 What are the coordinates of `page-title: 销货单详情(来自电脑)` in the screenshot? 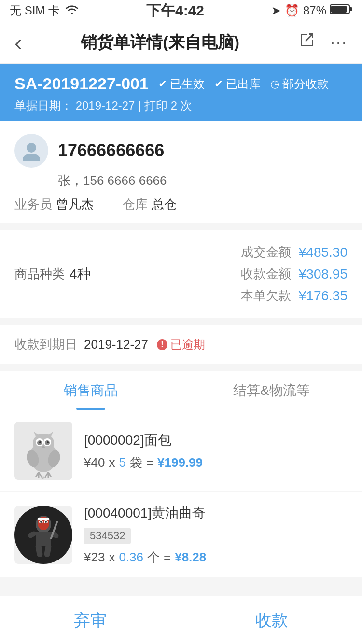 It's located at (160, 42).